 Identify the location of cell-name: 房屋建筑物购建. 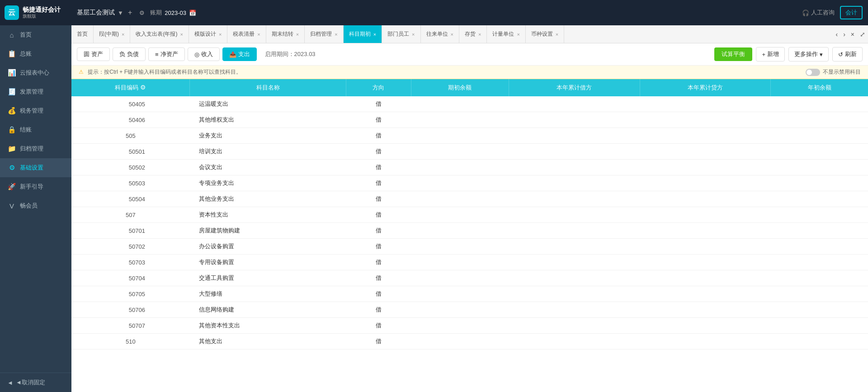
(268, 231).